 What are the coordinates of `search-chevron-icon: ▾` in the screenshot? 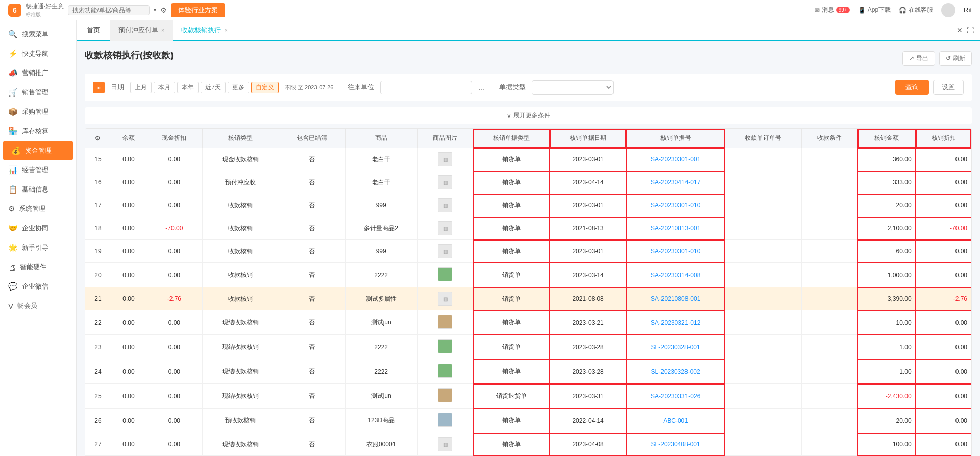 It's located at (155, 10).